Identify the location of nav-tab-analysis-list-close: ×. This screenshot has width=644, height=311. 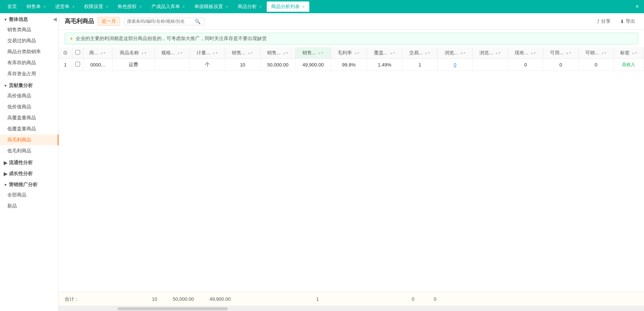
(303, 7).